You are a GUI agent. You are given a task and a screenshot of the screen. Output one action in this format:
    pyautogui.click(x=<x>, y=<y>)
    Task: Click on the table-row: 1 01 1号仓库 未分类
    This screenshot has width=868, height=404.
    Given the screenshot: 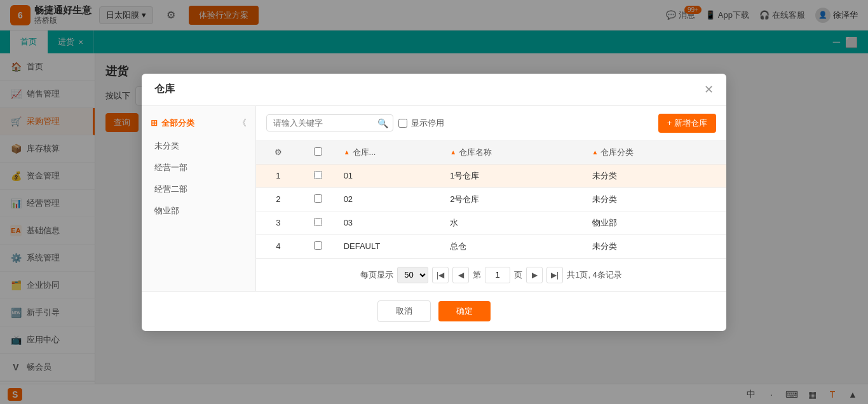 What is the action you would take?
    pyautogui.click(x=491, y=175)
    